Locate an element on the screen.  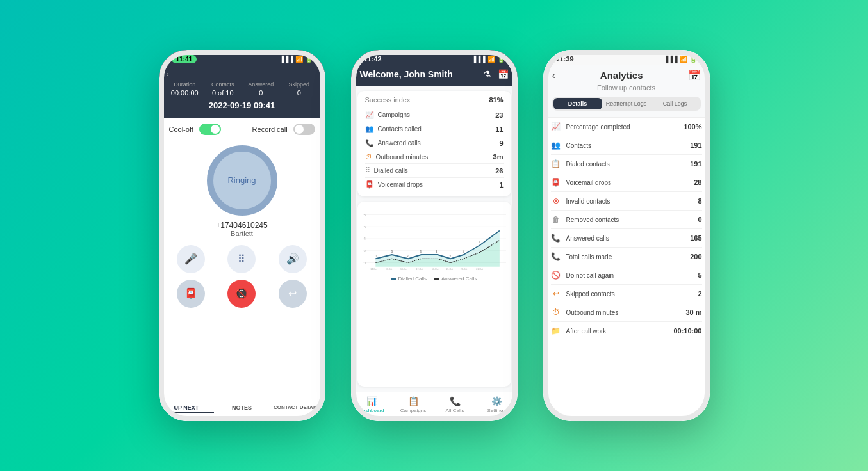
total-calls-value: 200 is located at coordinates (696, 257).